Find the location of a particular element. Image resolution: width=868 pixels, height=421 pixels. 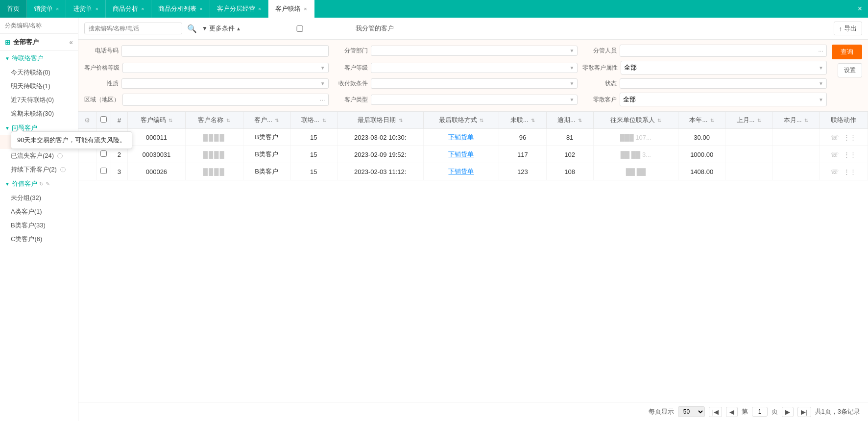

query-button: 查询 is located at coordinates (847, 52).